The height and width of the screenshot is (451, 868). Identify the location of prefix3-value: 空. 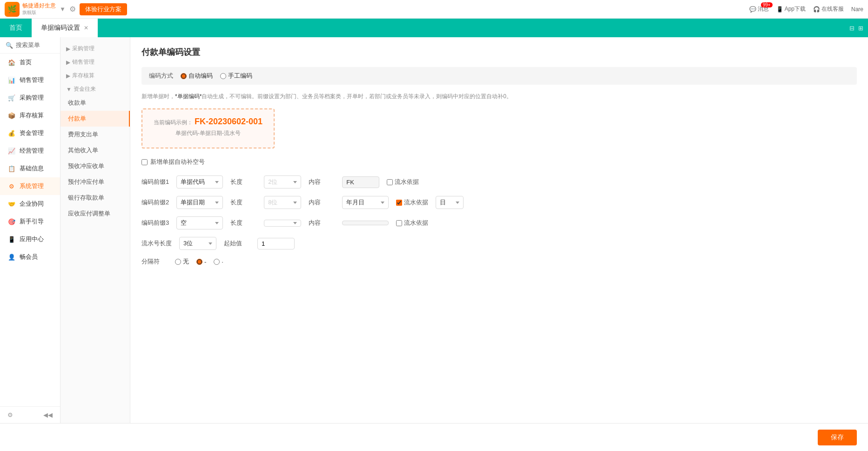
(183, 223).